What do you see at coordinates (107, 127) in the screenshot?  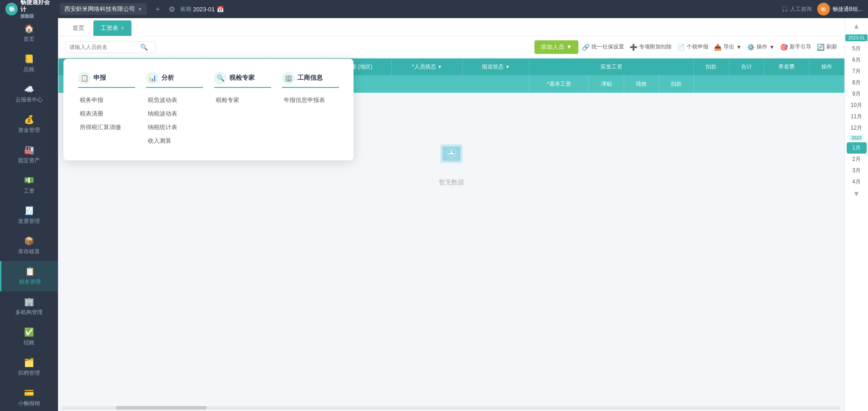 I see `income-settle-item: 所得税汇算清缴` at bounding box center [107, 127].